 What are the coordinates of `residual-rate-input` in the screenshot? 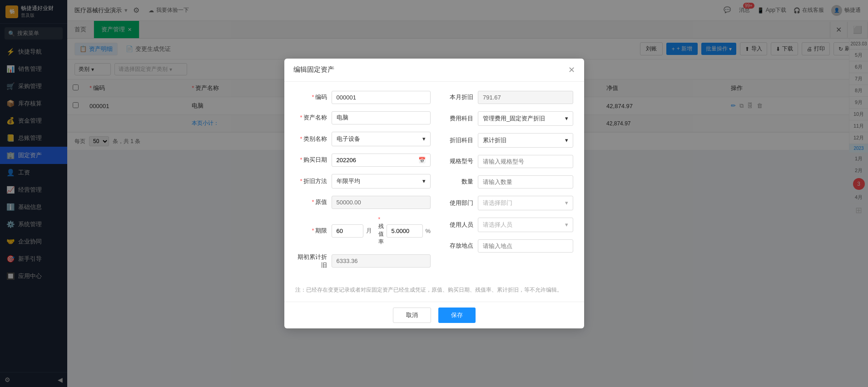 It's located at (405, 231).